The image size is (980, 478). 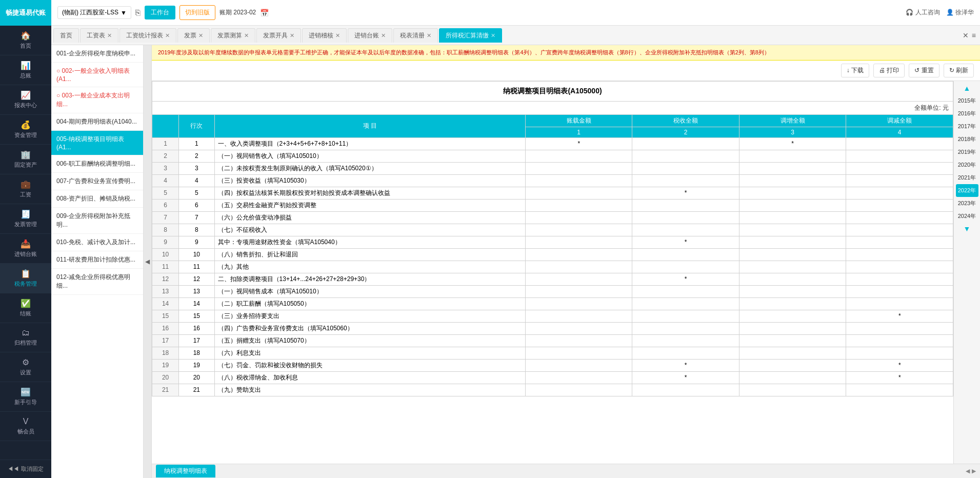 I want to click on reset-button: ↺ 重置, so click(x=924, y=71).